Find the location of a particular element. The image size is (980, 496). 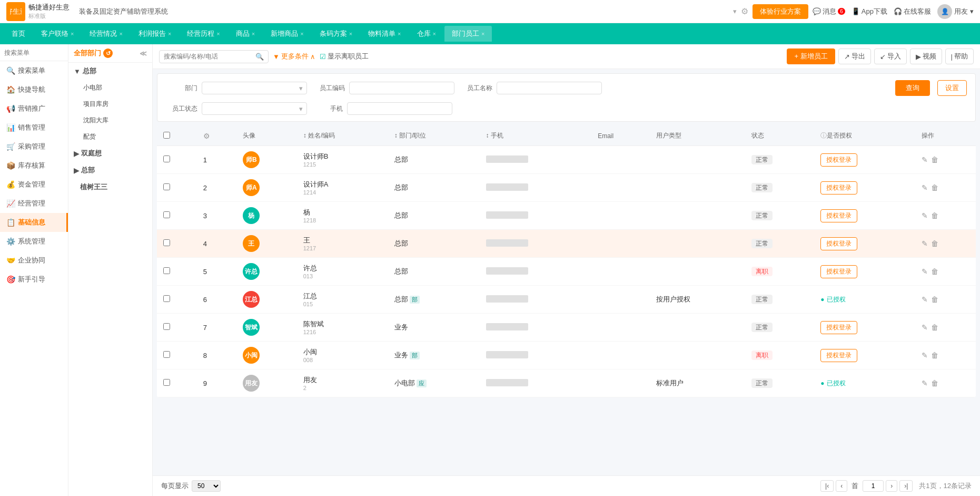

query-button: 查询 is located at coordinates (913, 88).